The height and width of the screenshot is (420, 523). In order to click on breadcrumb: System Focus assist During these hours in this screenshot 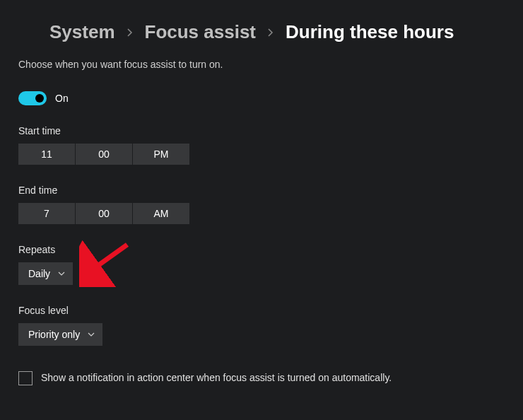, I will do `click(277, 33)`.